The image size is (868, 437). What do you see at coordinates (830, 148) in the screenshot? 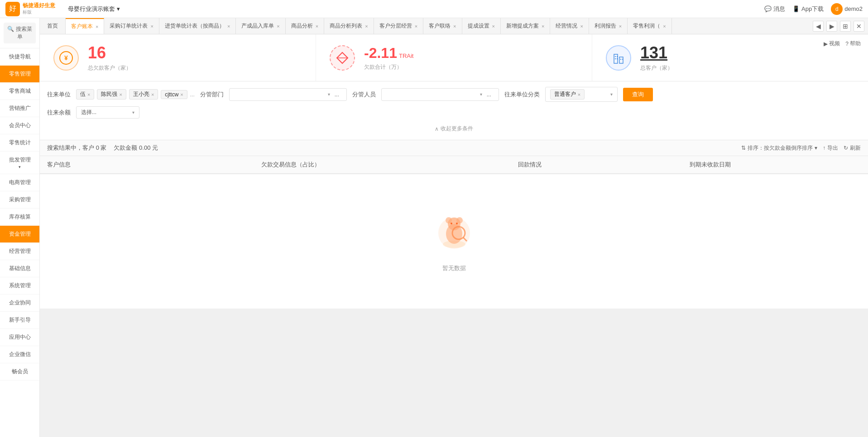
I see `export-button: ↑ 导出` at bounding box center [830, 148].